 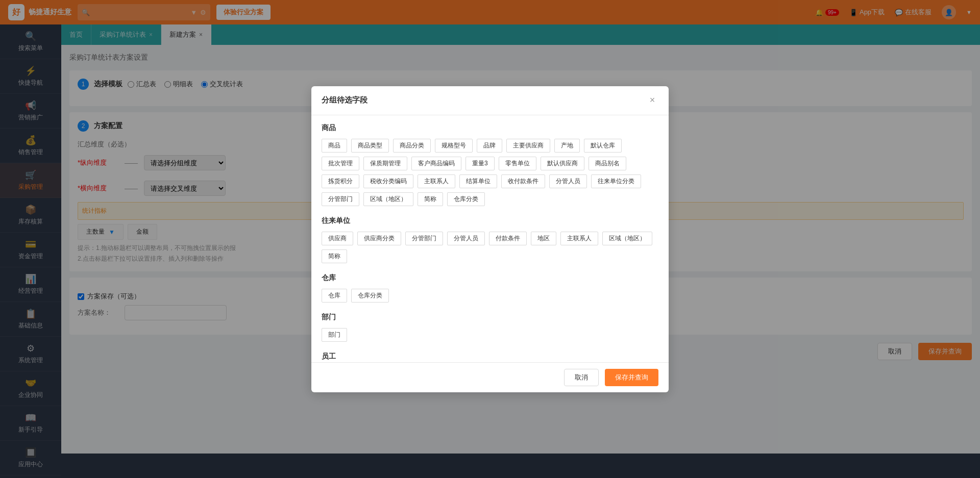 What do you see at coordinates (334, 256) in the screenshot?
I see `tag-cp-9: 简称` at bounding box center [334, 256].